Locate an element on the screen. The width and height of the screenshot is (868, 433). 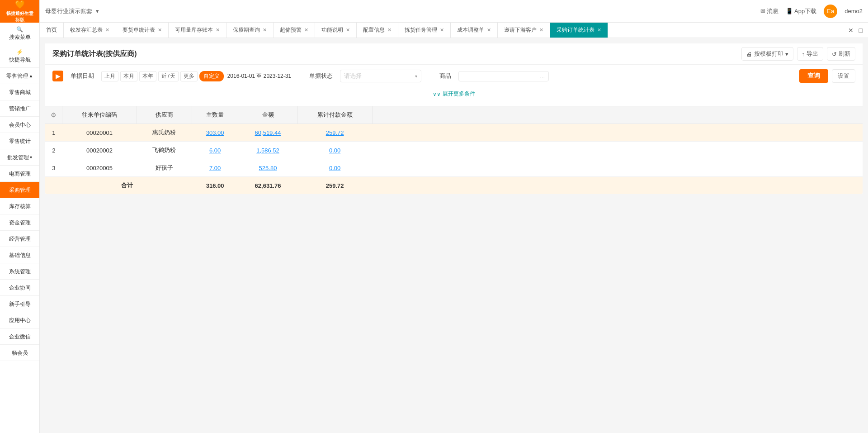
tab-home: 首页 is located at coordinates (52, 30).